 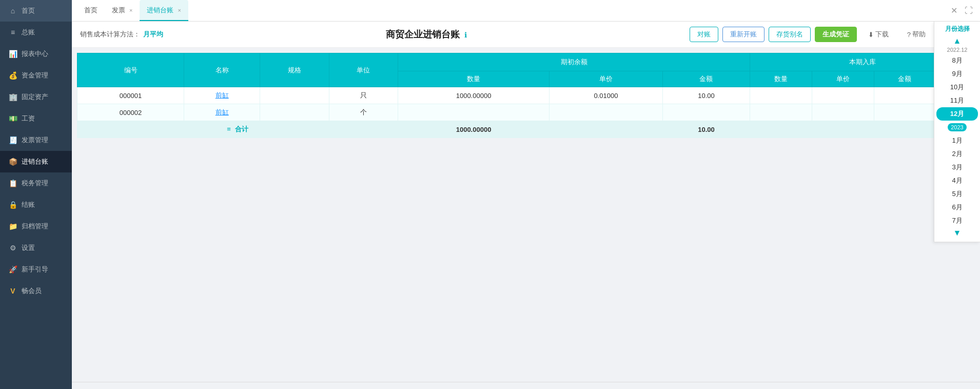 What do you see at coordinates (957, 74) in the screenshot?
I see `month-9: 9月` at bounding box center [957, 74].